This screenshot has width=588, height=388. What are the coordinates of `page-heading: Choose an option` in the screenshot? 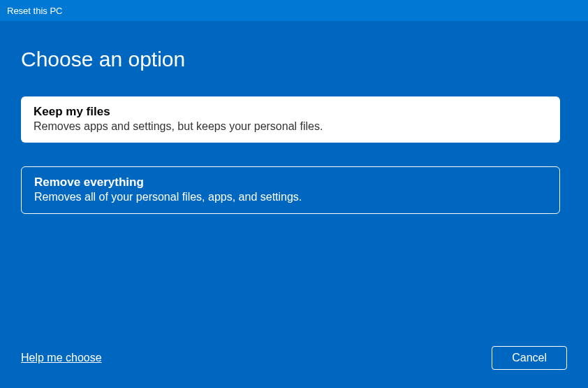 It's located at (294, 59).